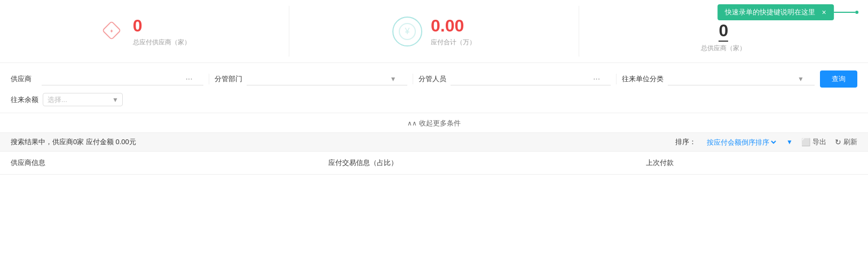  What do you see at coordinates (434, 123) in the screenshot?
I see `collapse-bar: ∧∧ 收起更多条件` at bounding box center [434, 123].